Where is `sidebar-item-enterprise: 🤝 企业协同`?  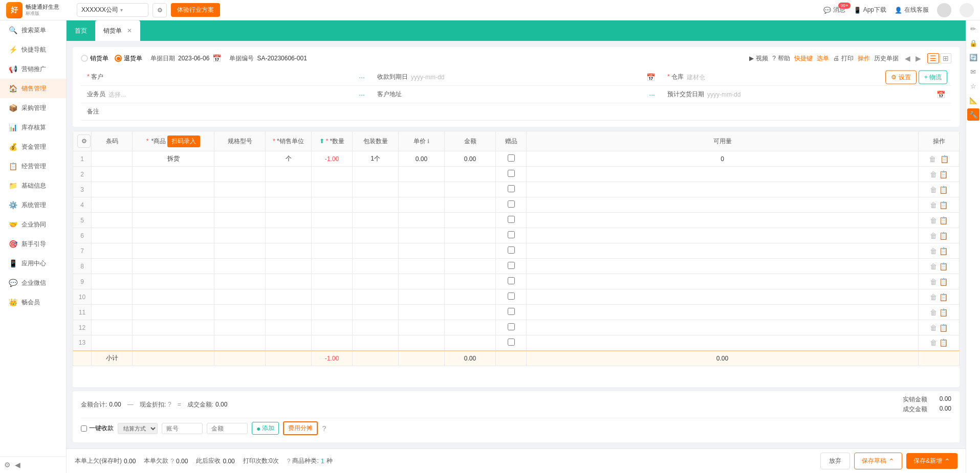 sidebar-item-enterprise: 🤝 企业协同 is located at coordinates (33, 224).